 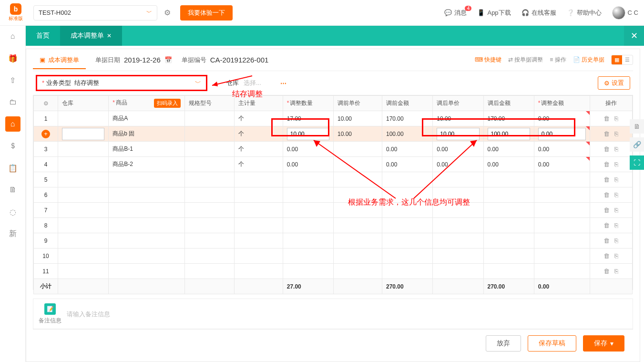 What do you see at coordinates (13, 168) in the screenshot?
I see `nav-clipboard-icon: 📋` at bounding box center [13, 168].